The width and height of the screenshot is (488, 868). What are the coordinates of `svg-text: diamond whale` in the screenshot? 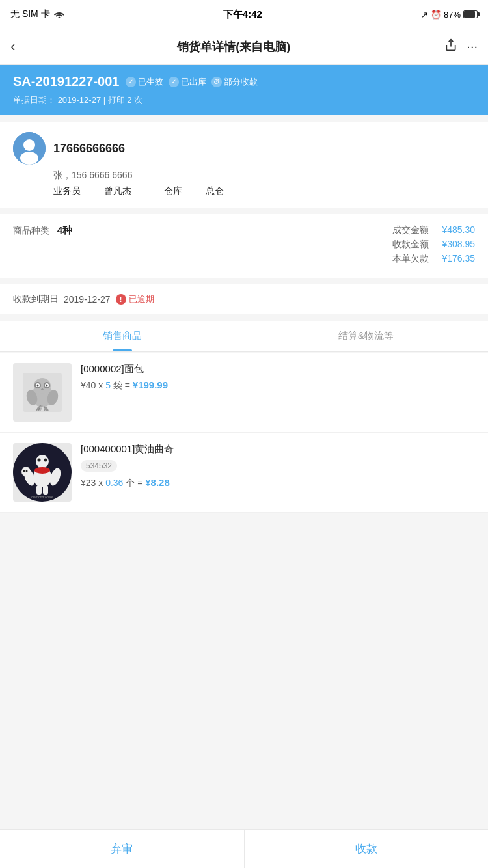 It's located at (42, 497).